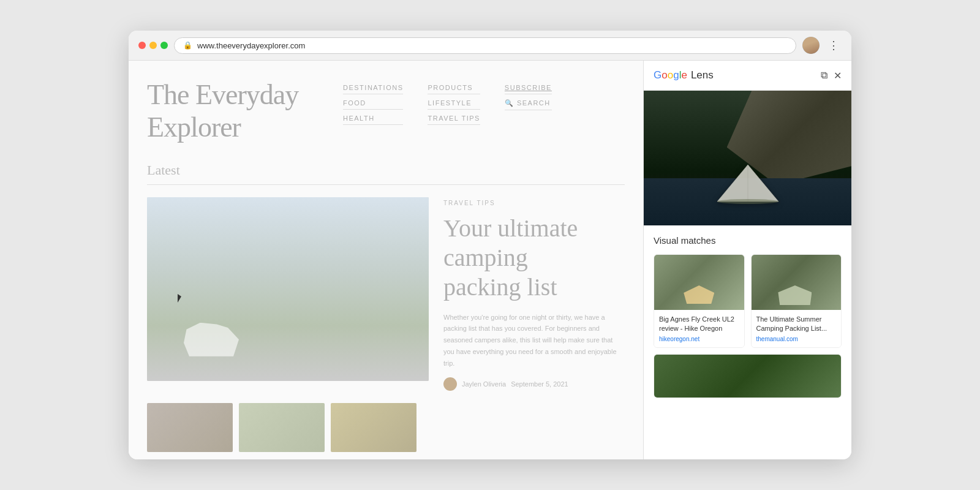  I want to click on nav-item-search: 🔍 SEARCH, so click(528, 105).